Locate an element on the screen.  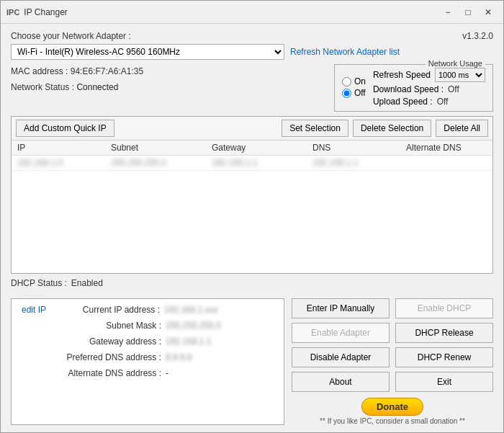
subnet-row: Subnet Mask : 255.255.255.0 is located at coordinates (148, 326).